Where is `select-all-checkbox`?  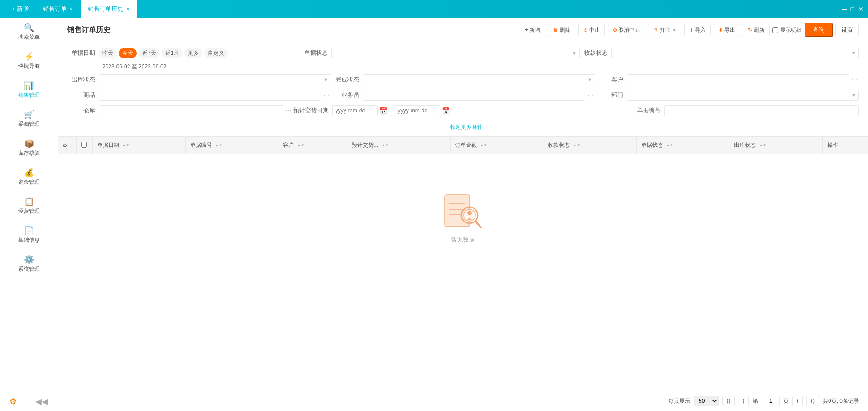
select-all-checkbox is located at coordinates (84, 145).